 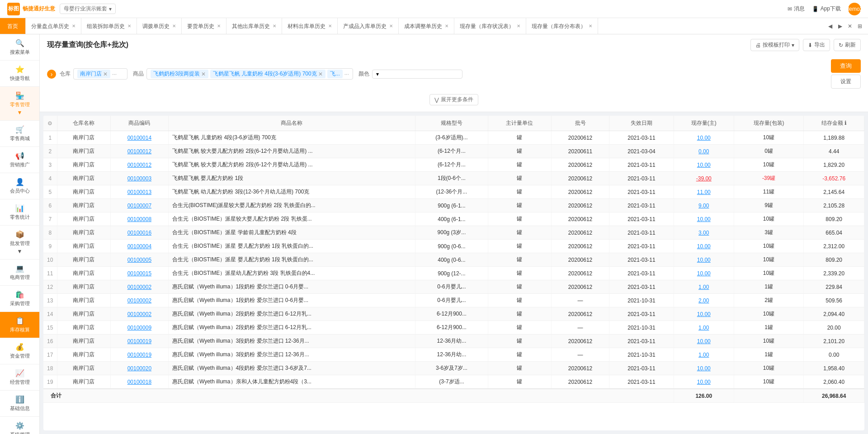 What do you see at coordinates (830, 26) in the screenshot?
I see `tab-nav-left: ◀` at bounding box center [830, 26].